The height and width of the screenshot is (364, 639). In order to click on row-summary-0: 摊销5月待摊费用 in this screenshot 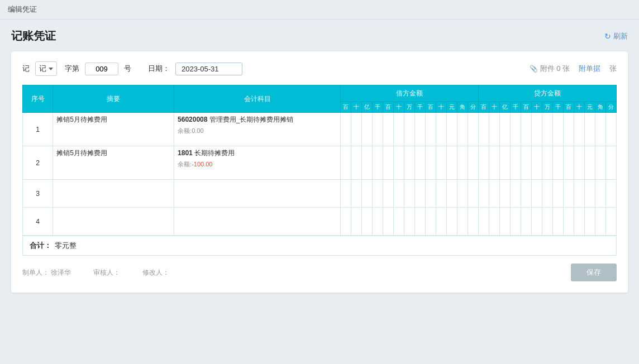, I will do `click(114, 130)`.